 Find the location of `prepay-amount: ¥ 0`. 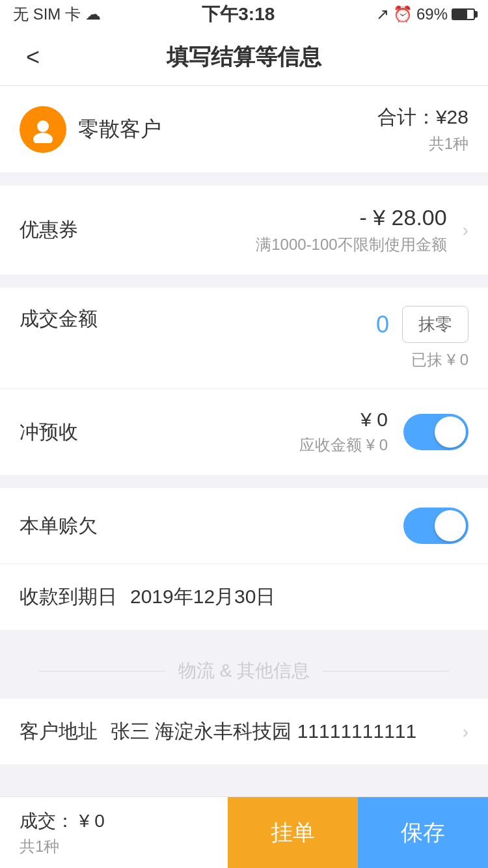

prepay-amount: ¥ 0 is located at coordinates (374, 420).